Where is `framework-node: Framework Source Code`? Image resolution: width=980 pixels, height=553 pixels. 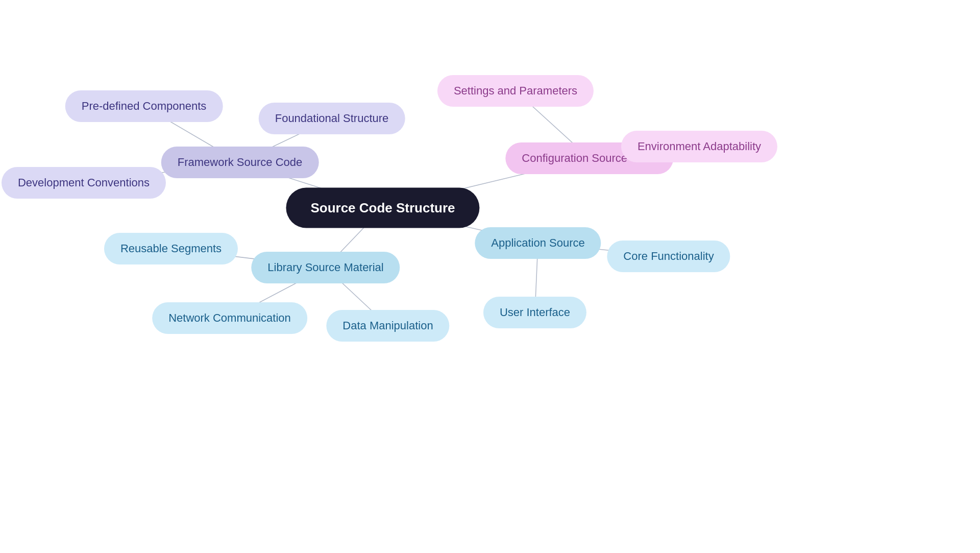 framework-node: Framework Source Code is located at coordinates (240, 162).